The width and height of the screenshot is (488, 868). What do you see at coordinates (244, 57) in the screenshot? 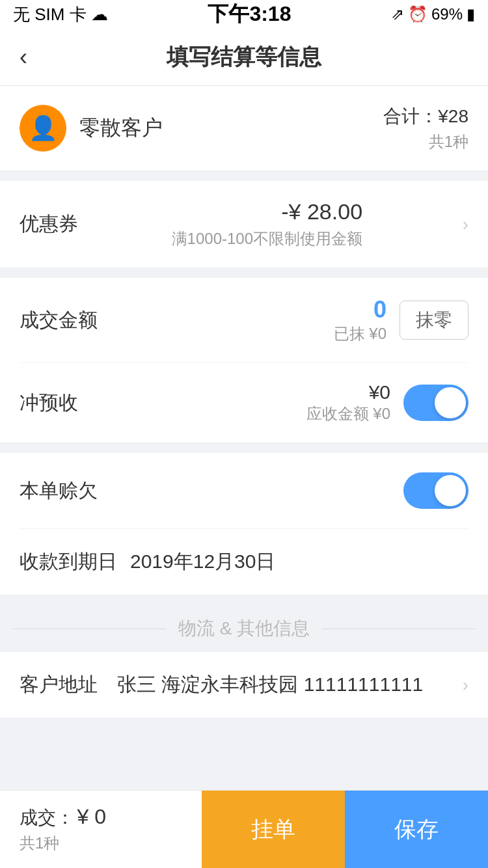
I see `nav-bar: ‹ 填写结算等信息` at bounding box center [244, 57].